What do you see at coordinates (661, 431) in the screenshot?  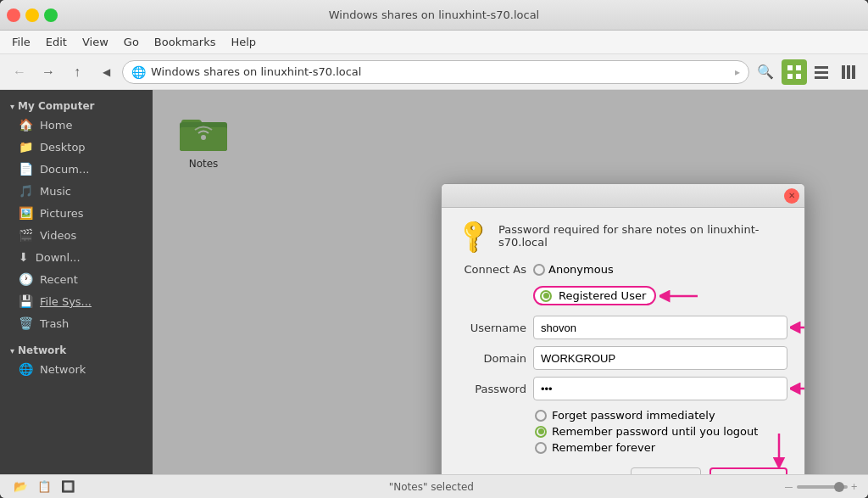 I see `remember-until-logout-option: Remember password until you logout` at bounding box center [661, 431].